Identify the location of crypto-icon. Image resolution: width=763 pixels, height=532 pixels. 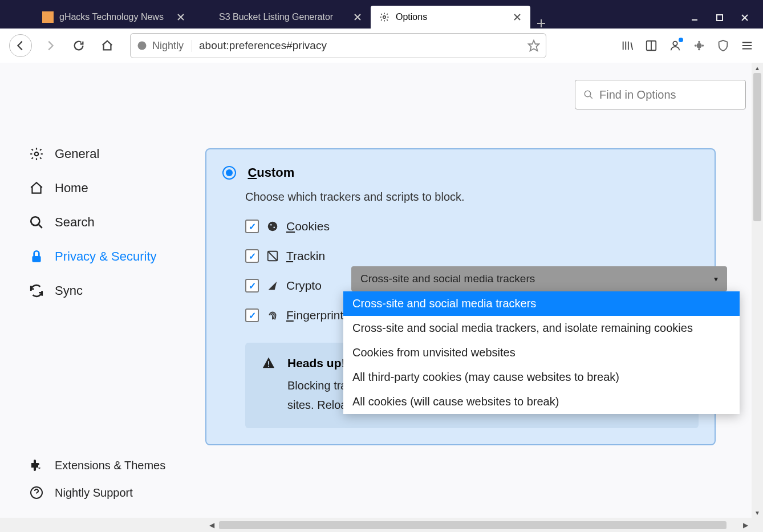
(273, 286).